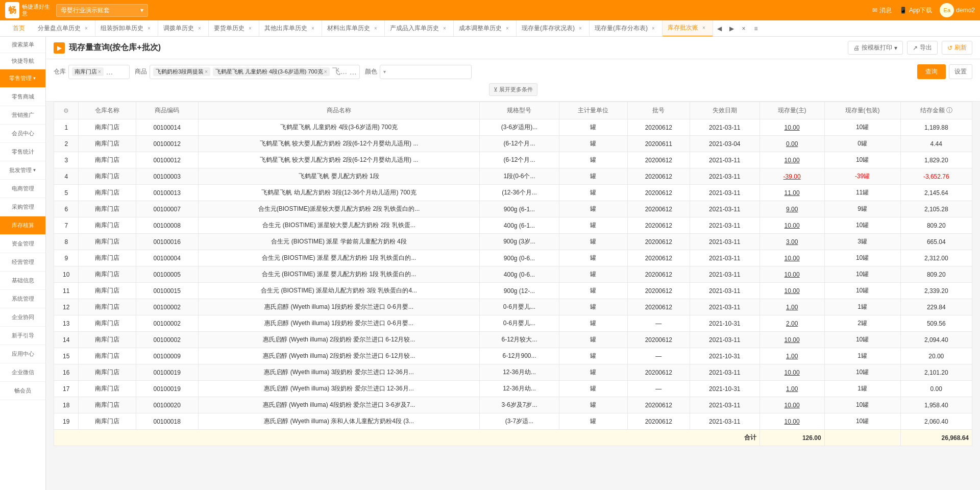  Describe the element at coordinates (22, 226) in the screenshot. I see `sidebar-item-inventory: 库存核算` at that location.